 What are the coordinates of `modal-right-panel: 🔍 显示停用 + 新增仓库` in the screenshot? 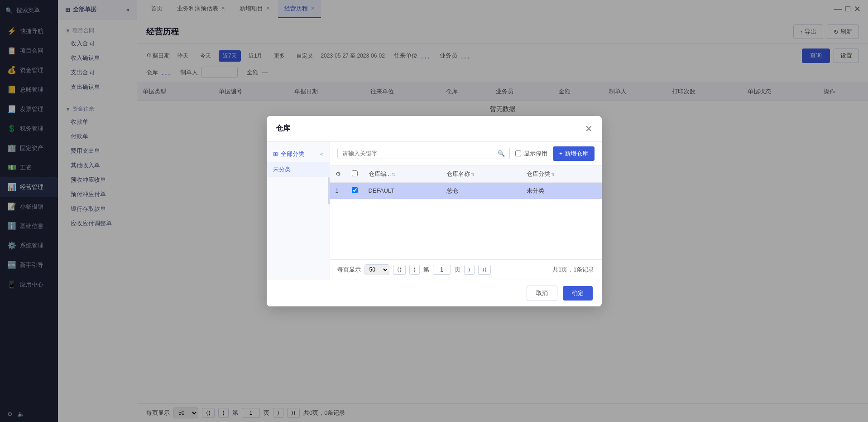 It's located at (466, 211).